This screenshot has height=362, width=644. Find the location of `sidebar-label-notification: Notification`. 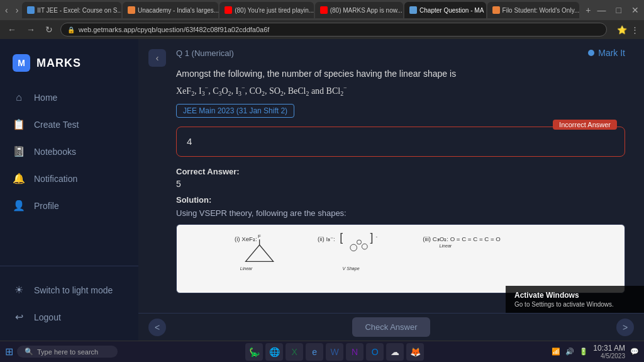

sidebar-label-notification: Notification is located at coordinates (55, 179).